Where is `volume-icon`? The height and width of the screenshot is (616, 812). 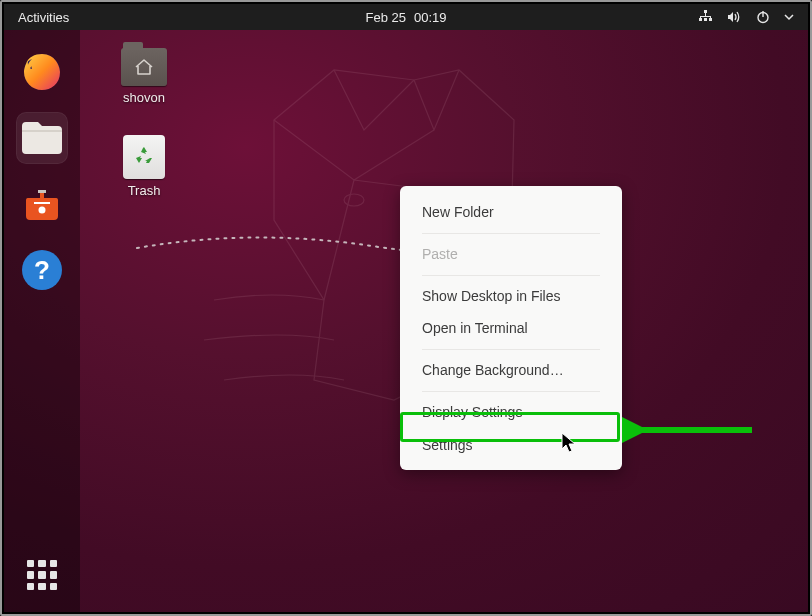 volume-icon is located at coordinates (734, 17).